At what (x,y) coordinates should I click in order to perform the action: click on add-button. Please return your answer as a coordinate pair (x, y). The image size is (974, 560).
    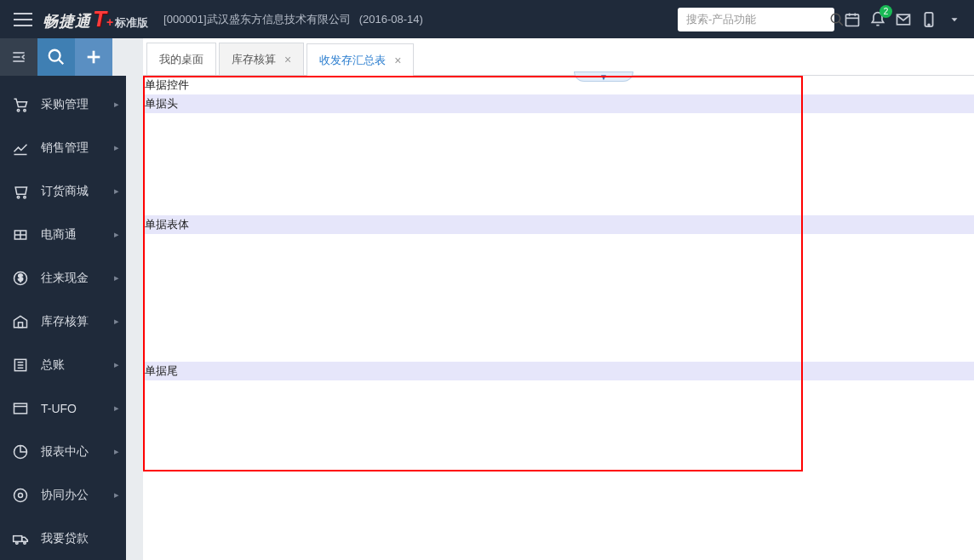
    Looking at the image, I should click on (94, 57).